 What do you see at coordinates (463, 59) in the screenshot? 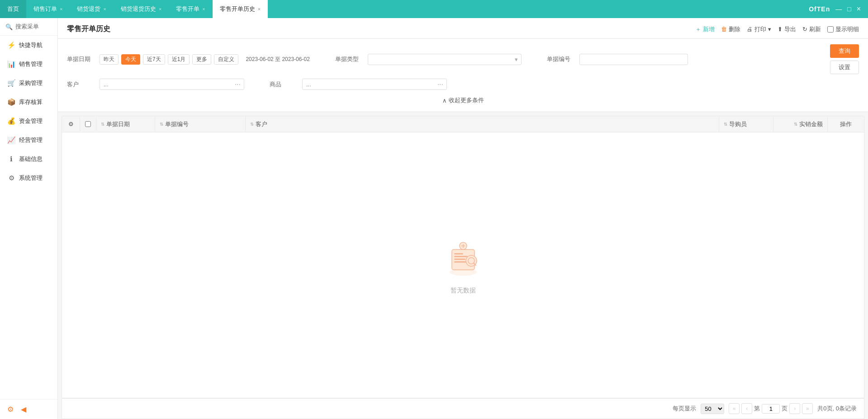
I see `filter-row-1: 单据日期 昨天 今天 近7天 近1月 更多 自定义 2023-06-02 至 2…` at bounding box center [463, 59].